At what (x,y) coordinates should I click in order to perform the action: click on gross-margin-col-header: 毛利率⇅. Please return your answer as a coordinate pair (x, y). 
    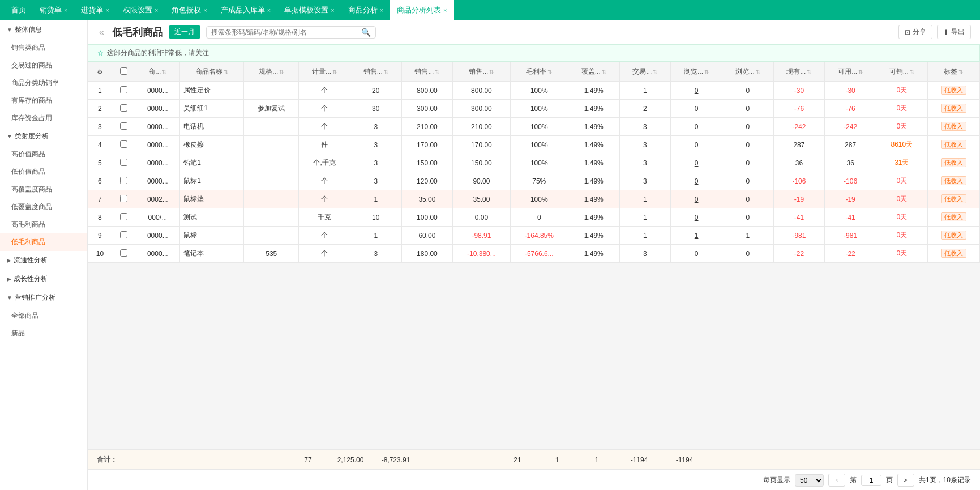
    Looking at the image, I should click on (539, 72).